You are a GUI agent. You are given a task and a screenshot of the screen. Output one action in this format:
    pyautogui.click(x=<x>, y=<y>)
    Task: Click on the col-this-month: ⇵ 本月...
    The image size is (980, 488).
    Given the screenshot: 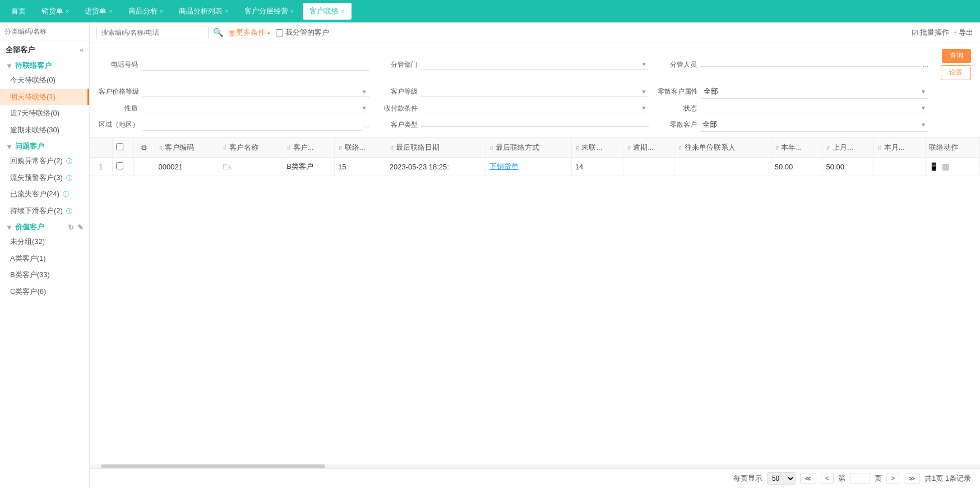 What is the action you would take?
    pyautogui.click(x=900, y=148)
    